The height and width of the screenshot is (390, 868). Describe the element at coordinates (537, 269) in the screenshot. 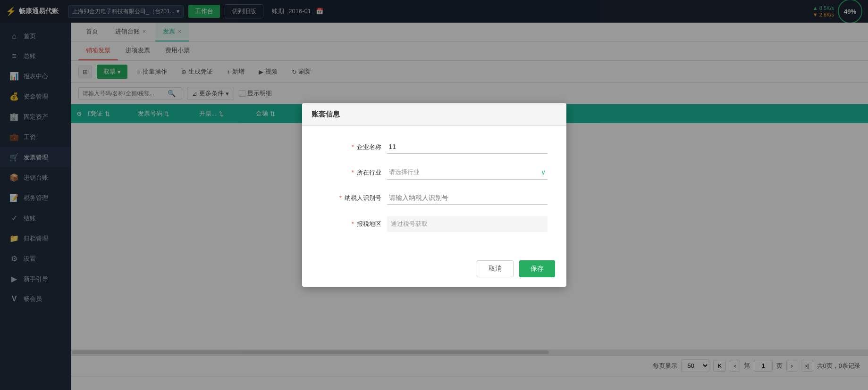

I see `save-button: 保存` at that location.